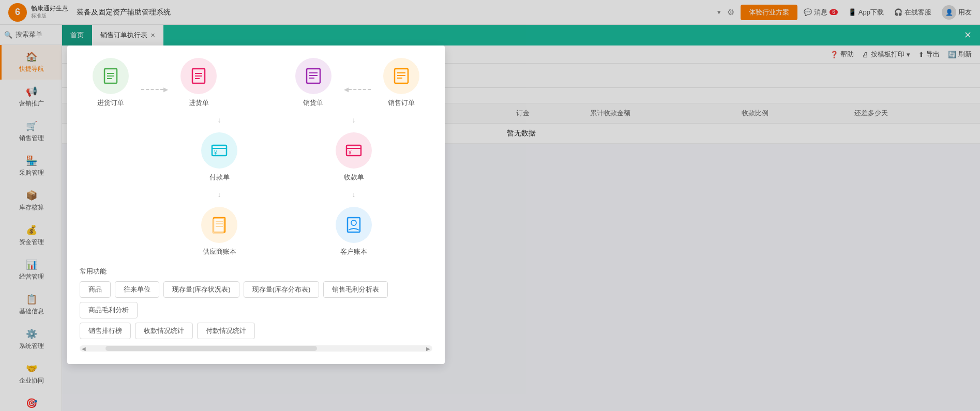 Image resolution: width=980 pixels, height=411 pixels. I want to click on down-arrow-pay-out: ↓, so click(219, 194).